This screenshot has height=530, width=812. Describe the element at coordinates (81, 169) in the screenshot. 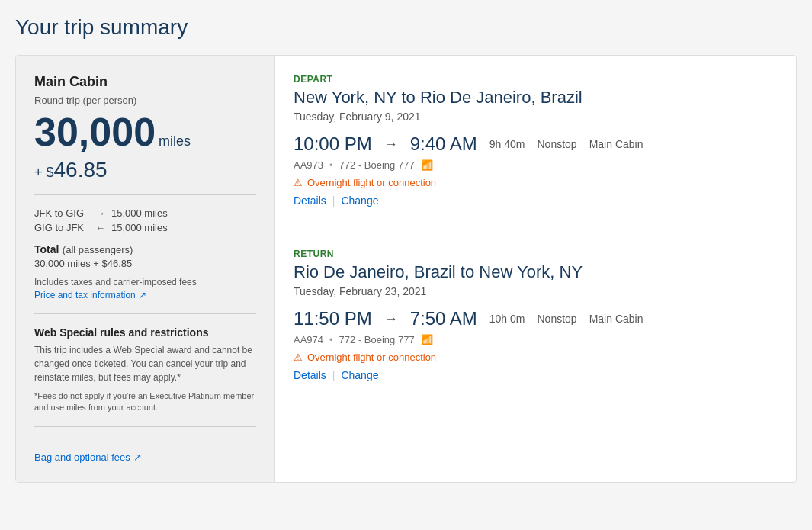

I see `cash-amount: 46.85` at that location.